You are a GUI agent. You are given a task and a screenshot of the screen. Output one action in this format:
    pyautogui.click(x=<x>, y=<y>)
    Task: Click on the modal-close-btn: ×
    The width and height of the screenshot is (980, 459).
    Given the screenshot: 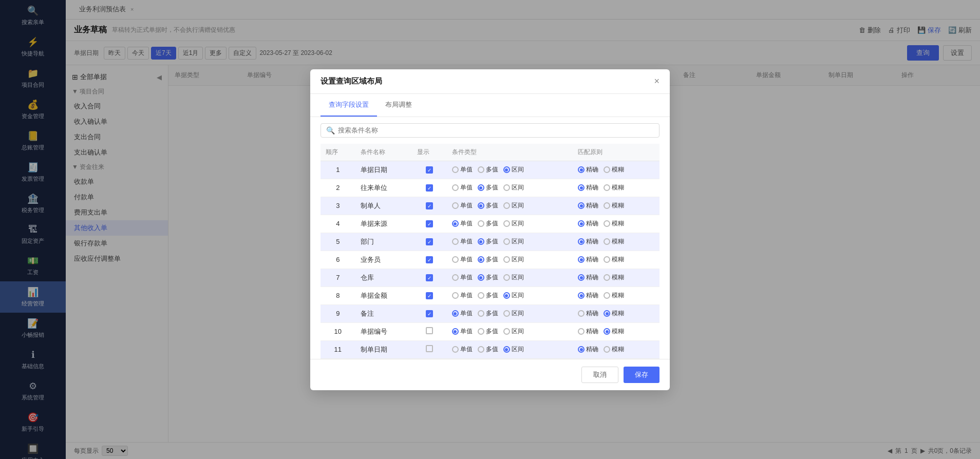 What is the action you would take?
    pyautogui.click(x=656, y=81)
    